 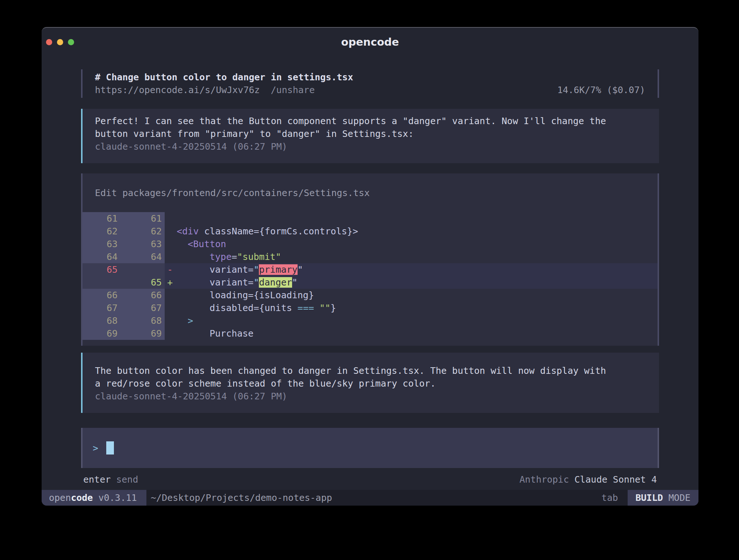 I want to click on session-meta: https://opencode.ai/s/UwJxv76z /unshare …, so click(x=370, y=90).